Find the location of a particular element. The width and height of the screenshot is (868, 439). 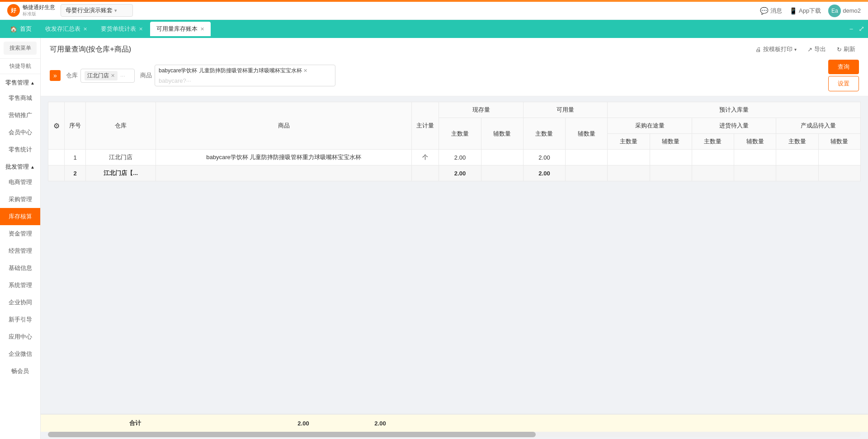

th-avail-main: 主数量 is located at coordinates (544, 134).